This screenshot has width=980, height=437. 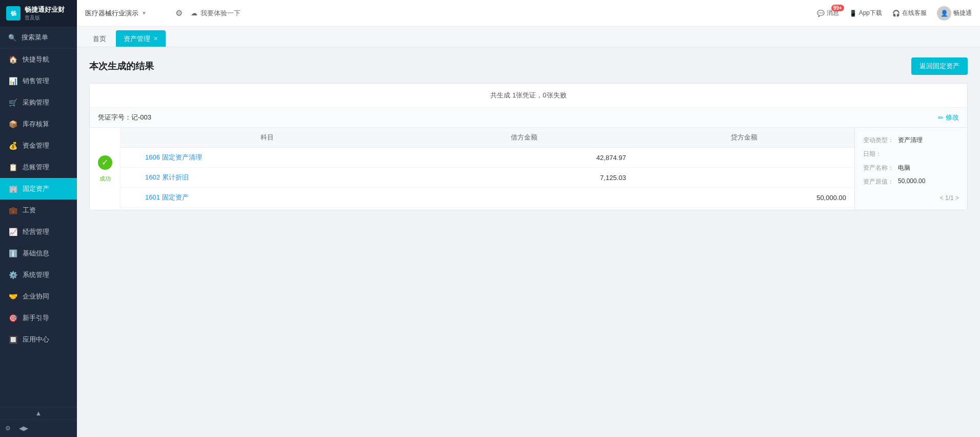 What do you see at coordinates (13, 124) in the screenshot?
I see `inventory-icon: 📦` at bounding box center [13, 124].